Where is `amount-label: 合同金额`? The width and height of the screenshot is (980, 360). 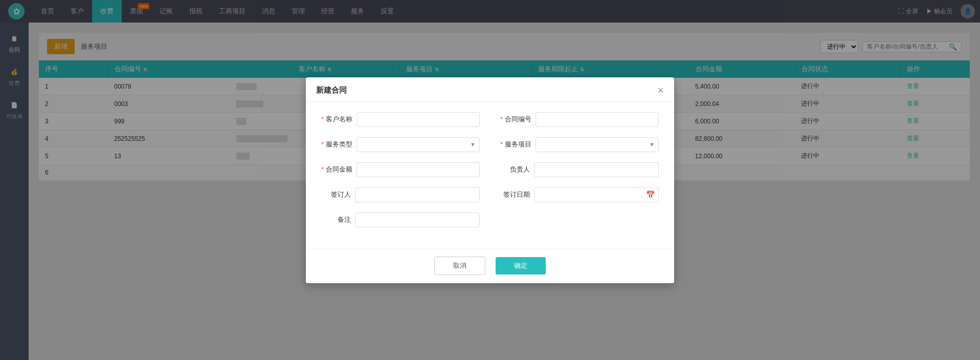
amount-label: 合同金额 is located at coordinates (337, 170).